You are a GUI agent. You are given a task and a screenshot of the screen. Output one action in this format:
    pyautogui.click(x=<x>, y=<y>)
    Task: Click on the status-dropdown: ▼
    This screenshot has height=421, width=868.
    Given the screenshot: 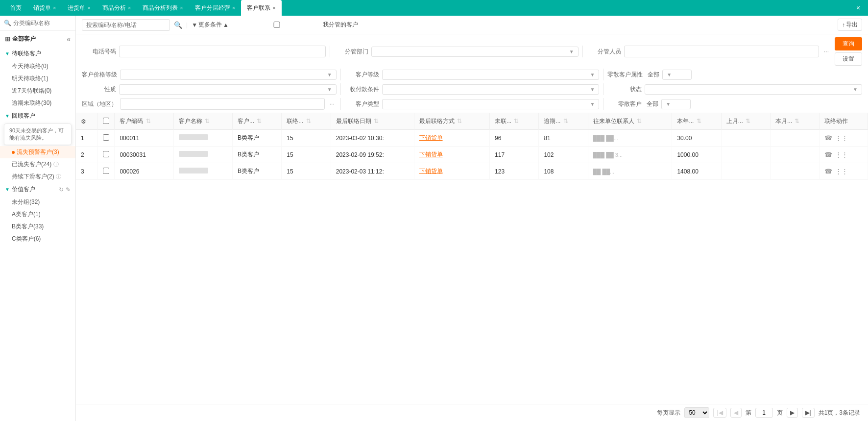 What is the action you would take?
    pyautogui.click(x=753, y=89)
    